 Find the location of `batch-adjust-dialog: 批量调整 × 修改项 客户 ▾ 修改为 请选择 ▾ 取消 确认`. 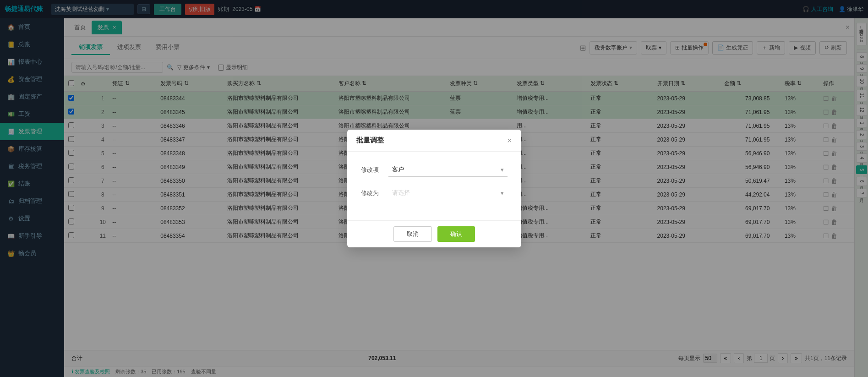

batch-adjust-dialog: 批量调整 × 修改项 客户 ▾ 修改为 请选择 ▾ 取消 确认 is located at coordinates (434, 189).